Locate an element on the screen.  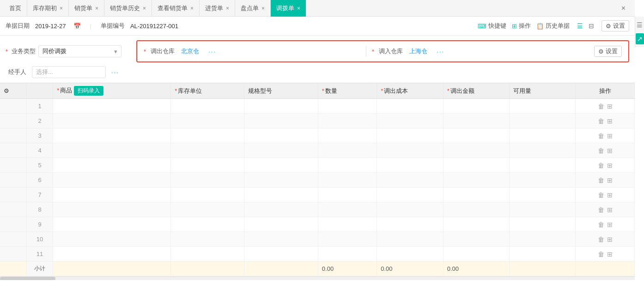
tab-item-sales-order: 销货单× is located at coordinates (87, 8).